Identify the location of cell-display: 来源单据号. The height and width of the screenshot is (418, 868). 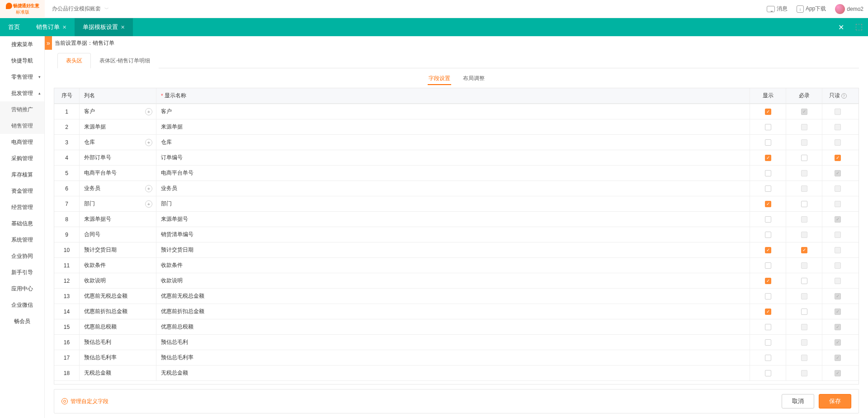
(453, 219).